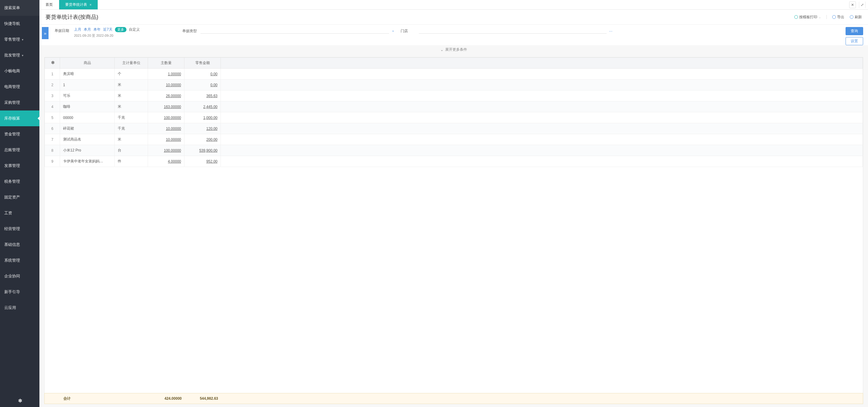  What do you see at coordinates (53, 140) in the screenshot?
I see `row-index: 7` at bounding box center [53, 140].